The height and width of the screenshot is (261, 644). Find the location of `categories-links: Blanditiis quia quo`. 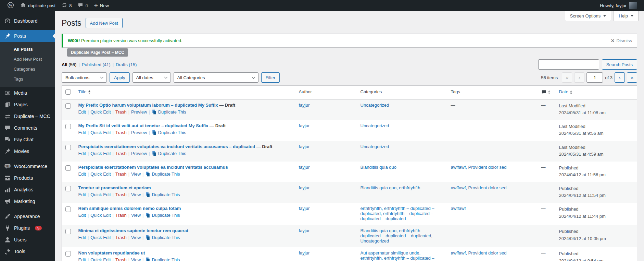

categories-links: Blanditiis quia quo is located at coordinates (379, 167).